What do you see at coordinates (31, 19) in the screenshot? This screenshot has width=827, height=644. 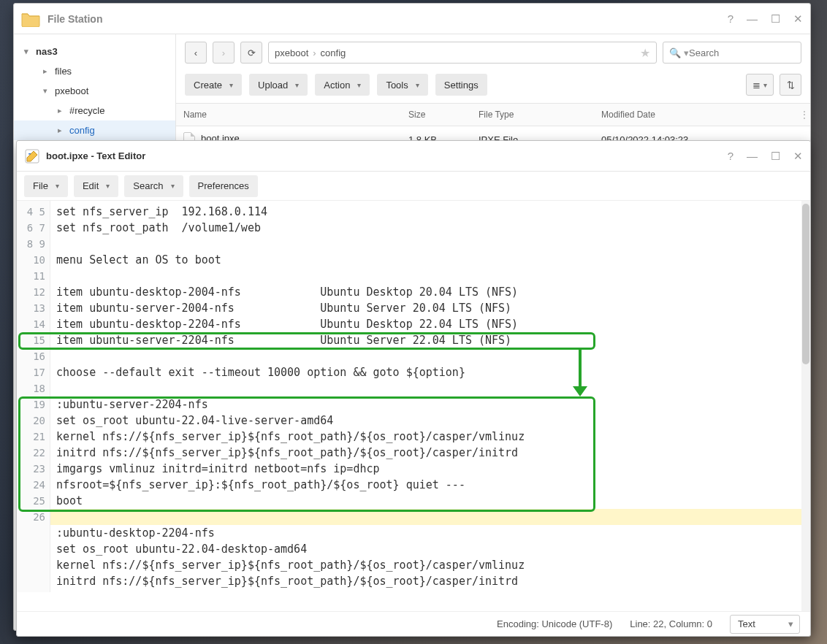 I see `file-station-icon` at bounding box center [31, 19].